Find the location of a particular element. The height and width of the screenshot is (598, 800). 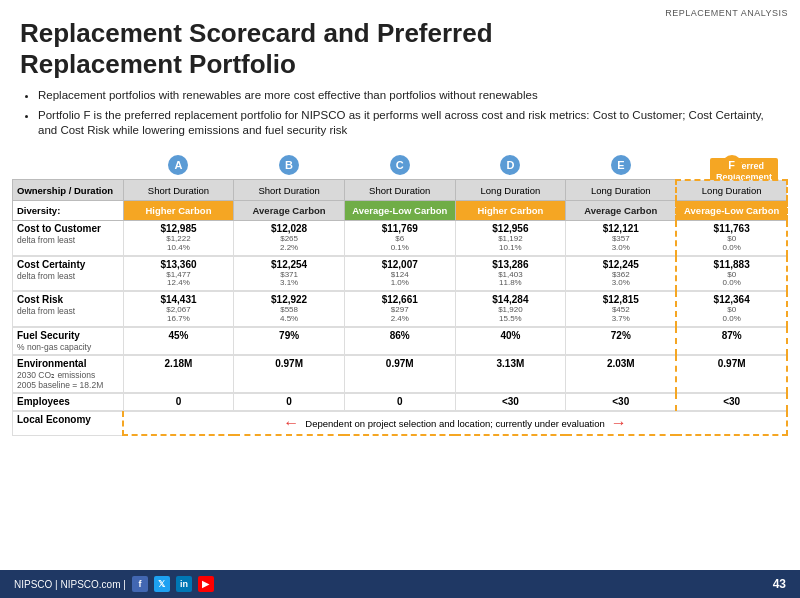

emp-e: <30 is located at coordinates (622, 402).